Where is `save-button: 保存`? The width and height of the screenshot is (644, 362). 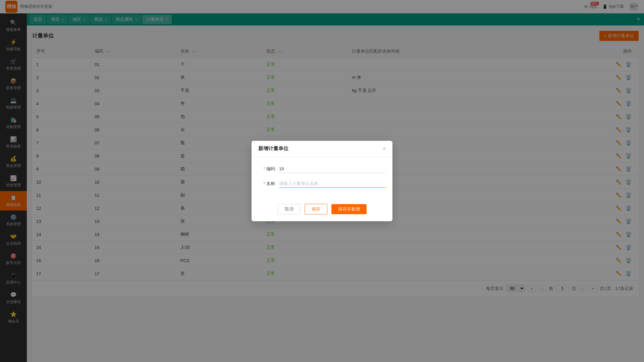 save-button: 保存 is located at coordinates (316, 209).